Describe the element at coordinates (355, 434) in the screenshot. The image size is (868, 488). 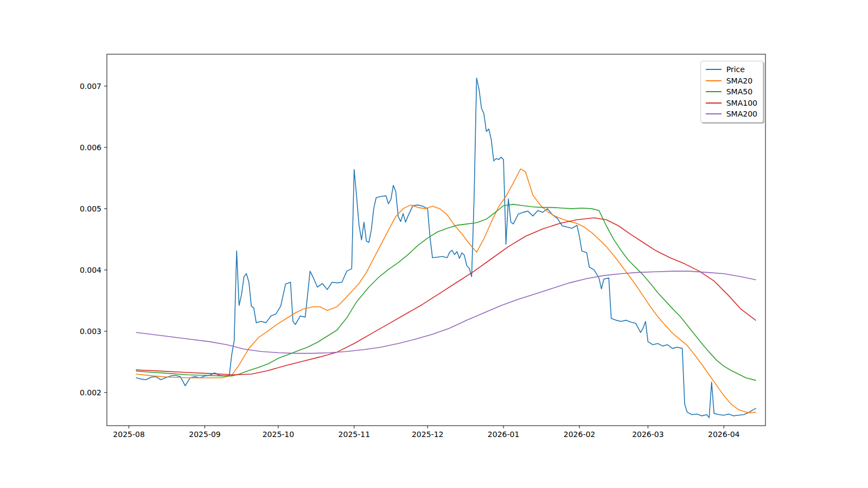
I see `x-tick-label: 2025-11` at that location.